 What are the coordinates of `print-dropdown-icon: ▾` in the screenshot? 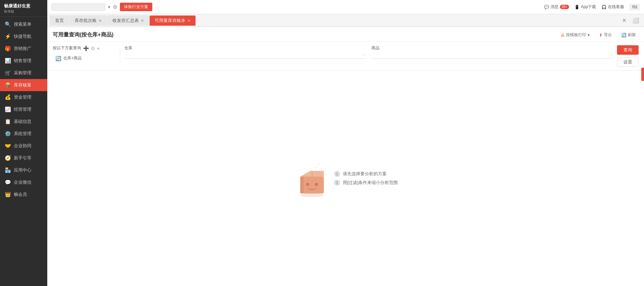 It's located at (589, 35).